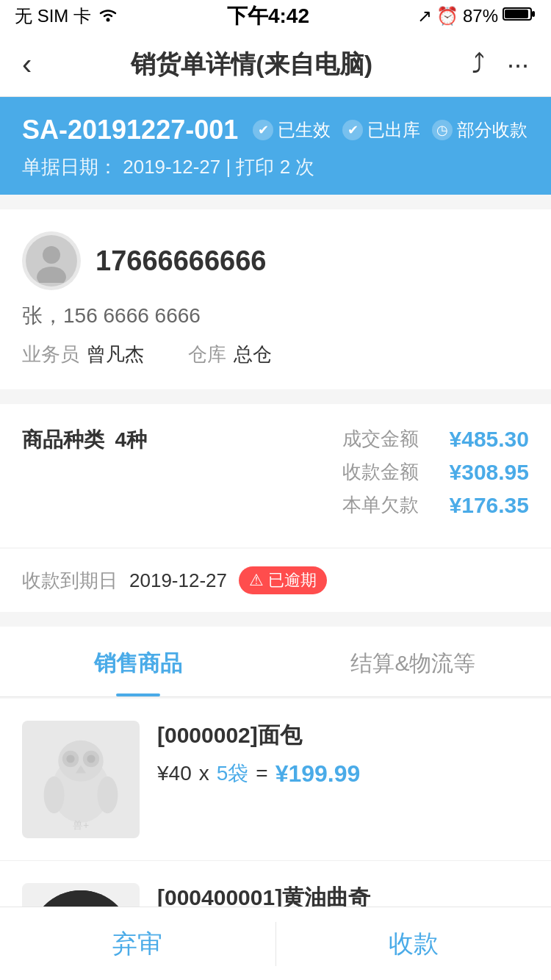 The width and height of the screenshot is (551, 980). I want to click on customer-id: 17666666666, so click(181, 262).